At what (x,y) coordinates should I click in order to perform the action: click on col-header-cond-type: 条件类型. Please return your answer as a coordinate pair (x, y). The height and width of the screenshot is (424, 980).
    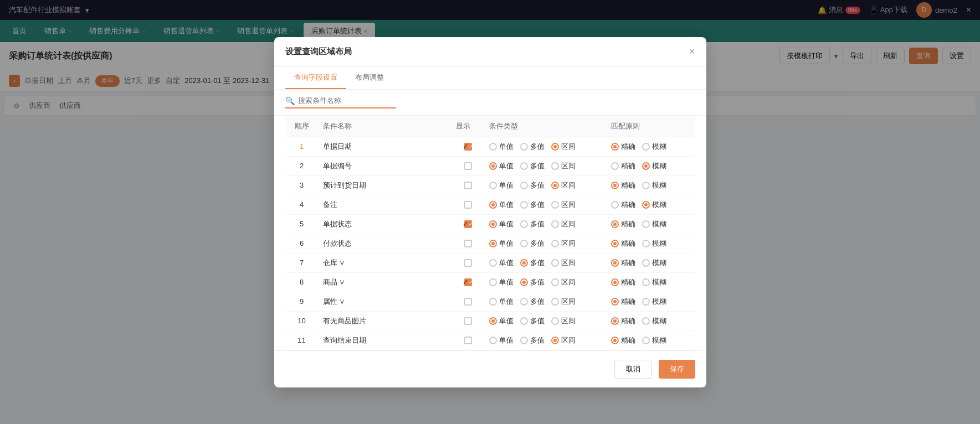
    Looking at the image, I should click on (546, 118).